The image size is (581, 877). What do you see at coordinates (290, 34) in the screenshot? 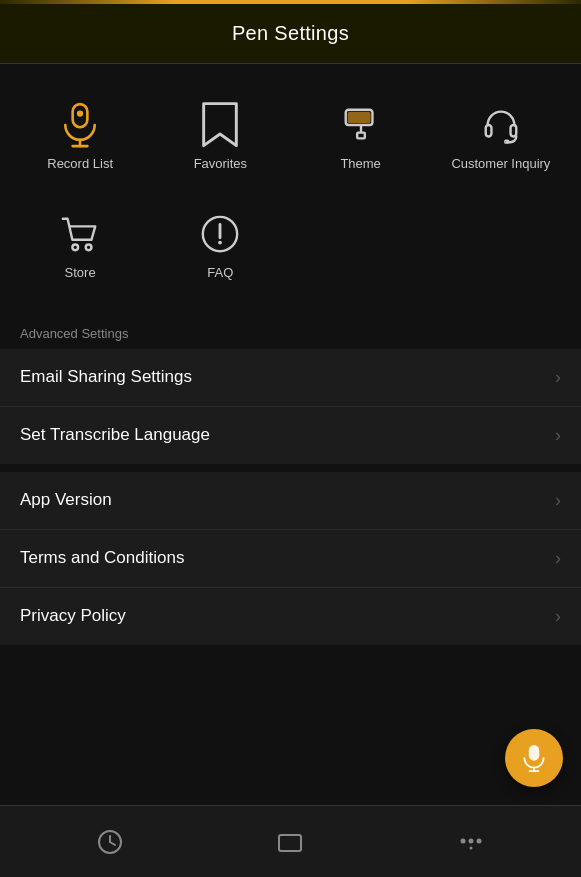
I see `header: Pen Settings` at bounding box center [290, 34].